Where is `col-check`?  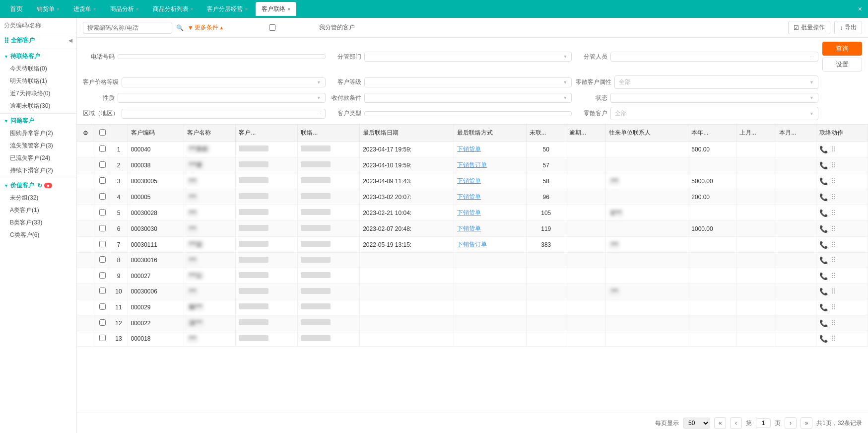 col-check is located at coordinates (102, 133).